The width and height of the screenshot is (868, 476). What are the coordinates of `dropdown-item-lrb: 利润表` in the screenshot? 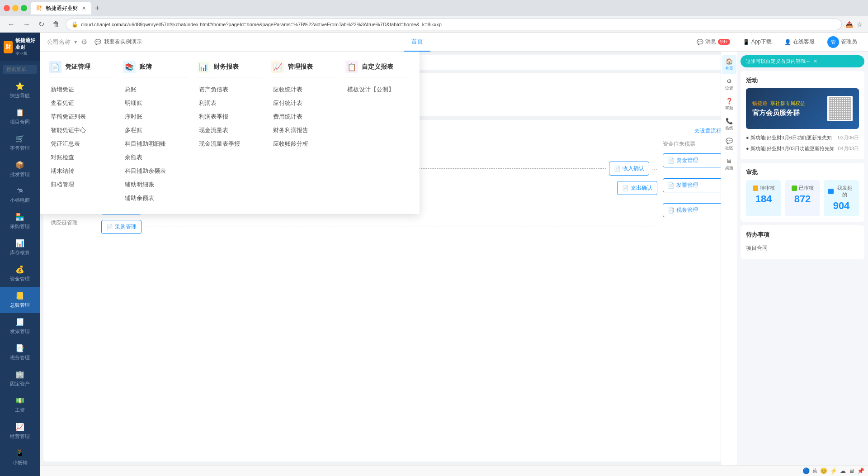 It's located at (230, 103).